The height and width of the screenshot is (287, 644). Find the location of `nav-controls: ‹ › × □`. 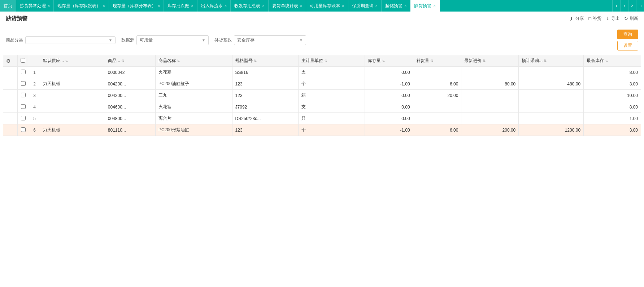

nav-controls: ‹ › × □ is located at coordinates (628, 6).